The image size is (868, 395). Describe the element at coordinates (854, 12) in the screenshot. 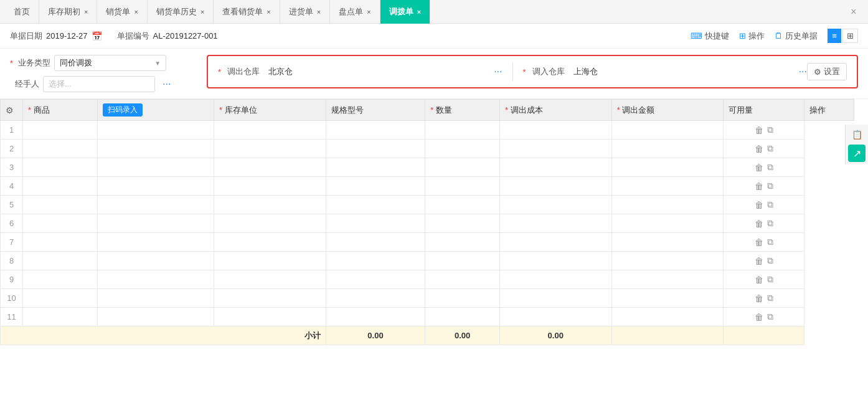

I see `window-close-button: ×` at that location.